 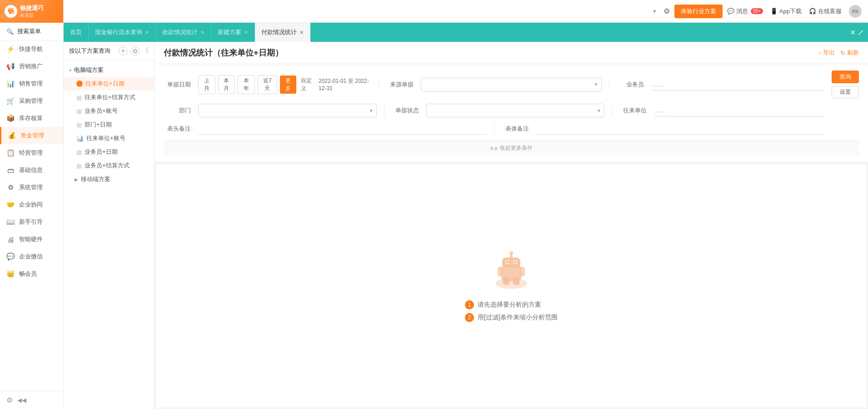 What do you see at coordinates (698, 11) in the screenshot?
I see `trial-industry-button: 体验行业方案` at bounding box center [698, 11].